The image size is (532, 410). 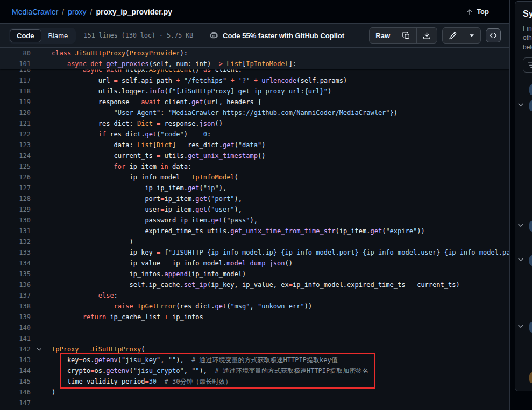 I want to click on line-number: 80, so click(x=15, y=53).